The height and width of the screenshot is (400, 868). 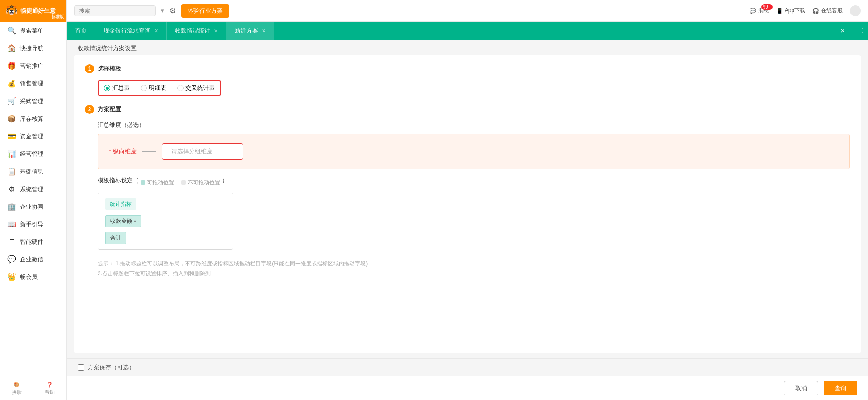 I want to click on tab-bank-close: ✕, so click(x=156, y=31).